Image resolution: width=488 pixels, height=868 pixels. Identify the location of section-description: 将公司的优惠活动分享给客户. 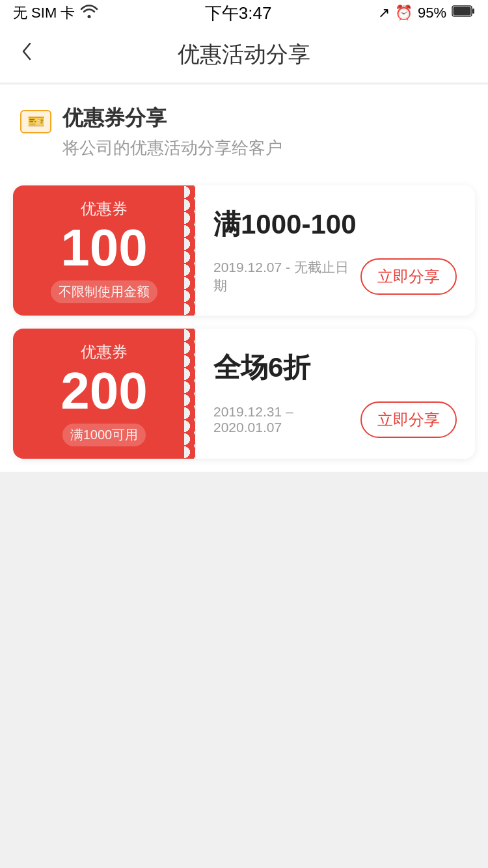
(172, 148).